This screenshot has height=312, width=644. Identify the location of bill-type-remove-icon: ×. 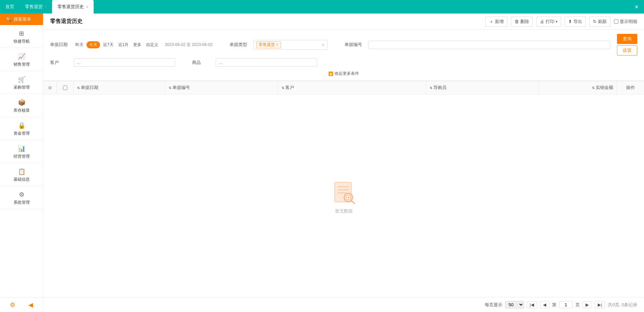
(277, 45).